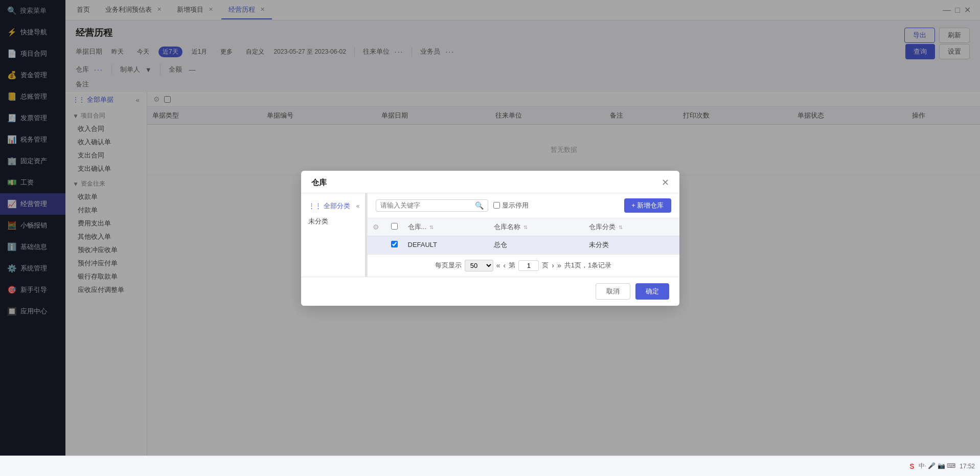 The image size is (980, 476). I want to click on modal-total-info: 共1页，1条记录, so click(588, 265).